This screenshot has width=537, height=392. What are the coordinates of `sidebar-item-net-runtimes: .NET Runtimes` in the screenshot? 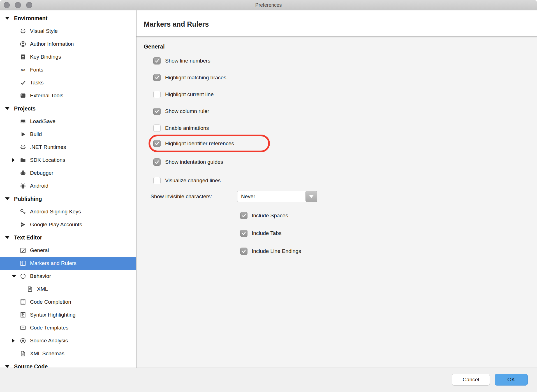 It's located at (68, 147).